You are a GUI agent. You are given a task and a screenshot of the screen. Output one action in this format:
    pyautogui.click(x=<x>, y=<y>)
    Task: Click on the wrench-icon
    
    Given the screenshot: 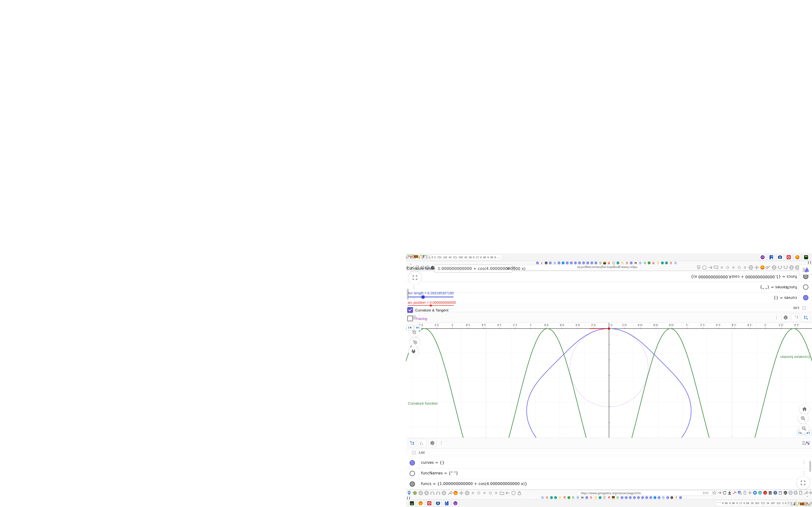 What is the action you would take?
    pyautogui.click(x=450, y=493)
    